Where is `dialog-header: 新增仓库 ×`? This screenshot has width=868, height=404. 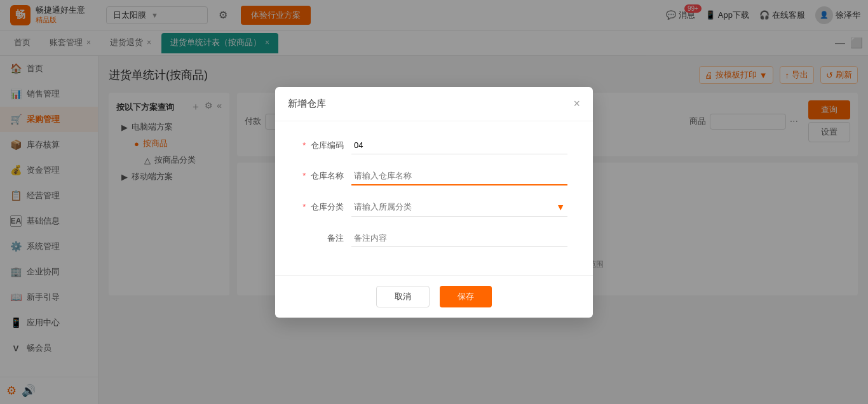 dialog-header: 新增仓库 × is located at coordinates (434, 104).